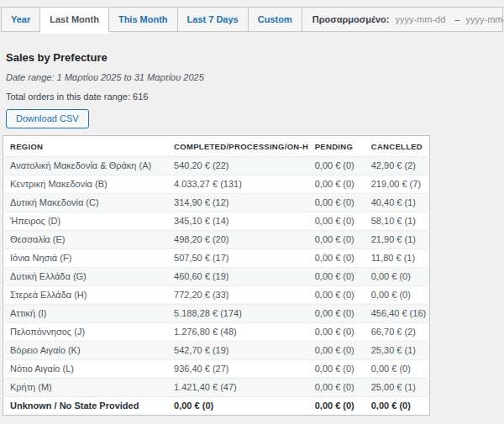 This screenshot has width=504, height=424. What do you see at coordinates (86, 296) in the screenshot?
I see `region-cell: Στερεά Ελλάδα (H)` at bounding box center [86, 296].